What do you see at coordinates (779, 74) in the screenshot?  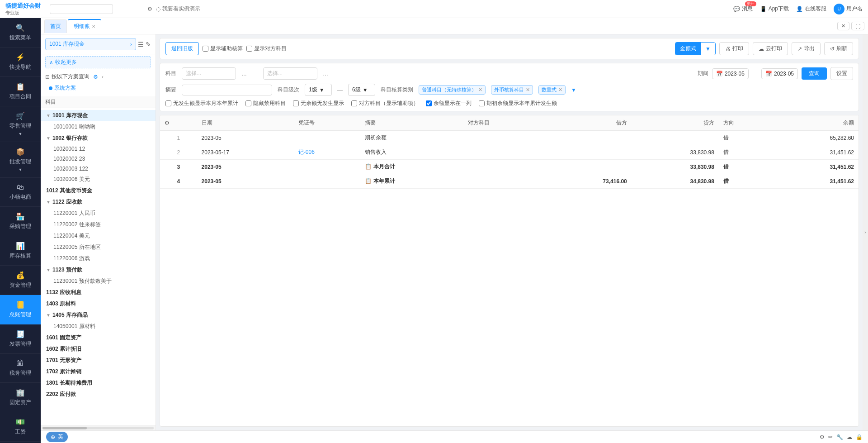 I see `period-to-date: 📅 2023-05` at bounding box center [779, 74].